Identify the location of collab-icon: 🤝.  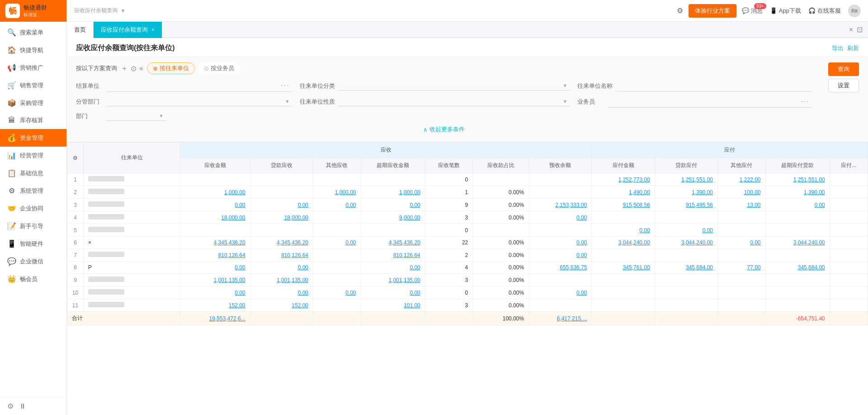
(12, 208).